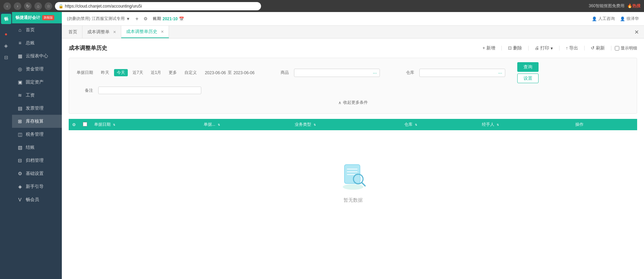 This screenshot has height=279, width=644. I want to click on date-to: 2023-06-06, so click(244, 73).